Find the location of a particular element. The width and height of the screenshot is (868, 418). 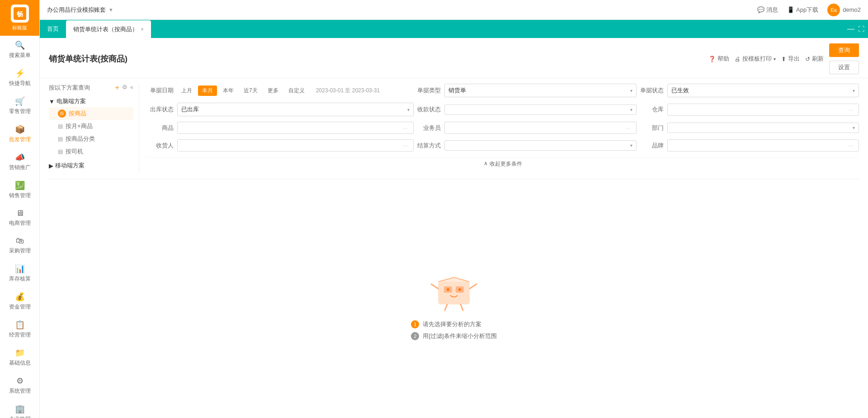

page-actions: ❓ 帮助 🖨 按模板打印 ▾ ⬆ 导出 ↺ 刷新 查询 is located at coordinates (784, 59).